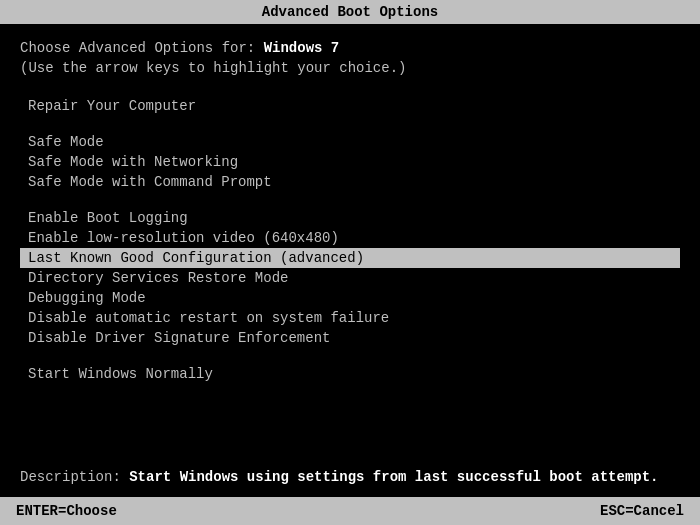  I want to click on title-text: Advanced Boot Options, so click(350, 12).